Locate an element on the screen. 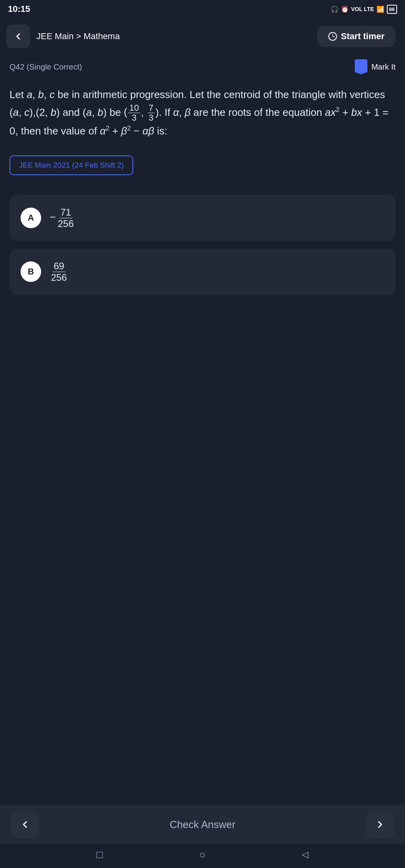  battery-indicator: 86 is located at coordinates (392, 9).